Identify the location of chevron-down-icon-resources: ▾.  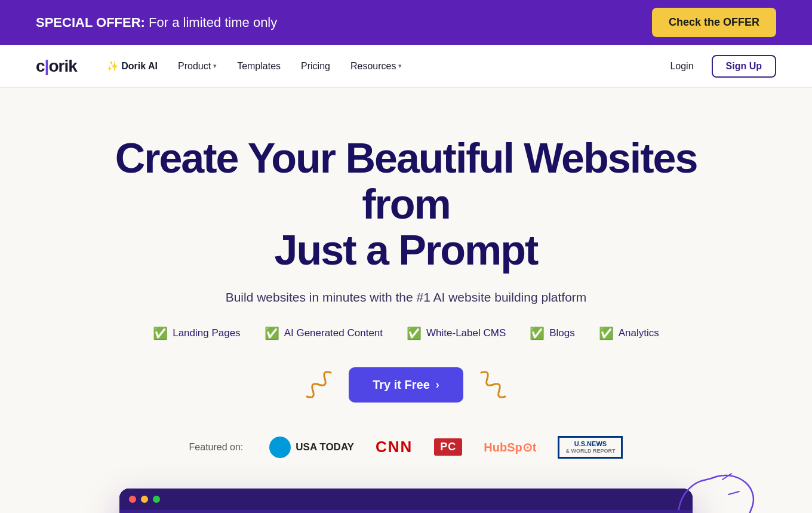
(400, 66).